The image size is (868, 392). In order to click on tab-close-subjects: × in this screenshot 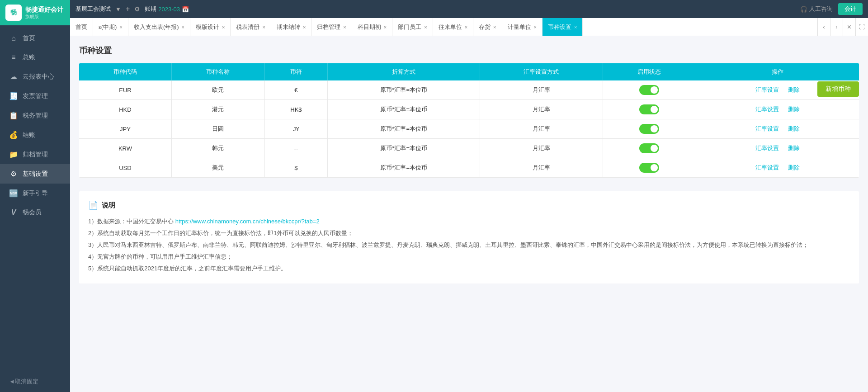, I will do `click(385, 27)`.